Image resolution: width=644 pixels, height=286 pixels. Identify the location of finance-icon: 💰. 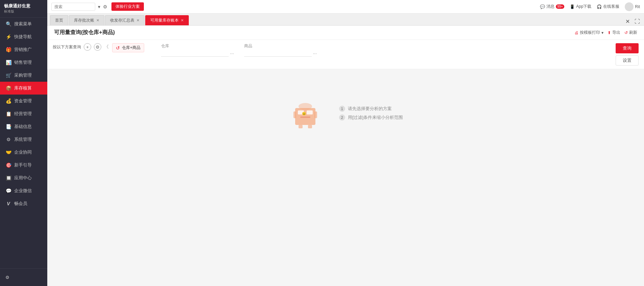
(8, 101).